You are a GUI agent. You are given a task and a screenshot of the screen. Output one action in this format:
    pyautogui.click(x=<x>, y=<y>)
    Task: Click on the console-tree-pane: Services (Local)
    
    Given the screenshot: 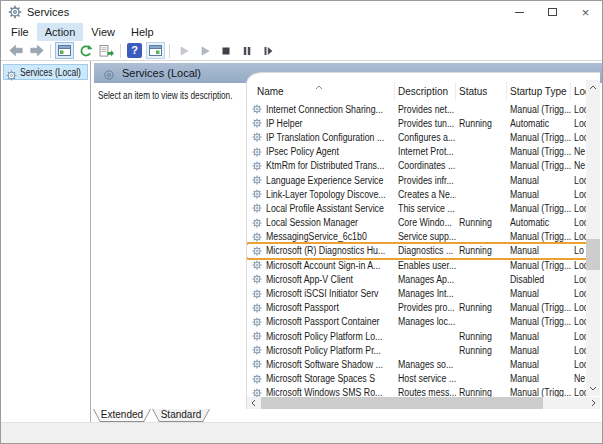 What is the action you would take?
    pyautogui.click(x=46, y=242)
    